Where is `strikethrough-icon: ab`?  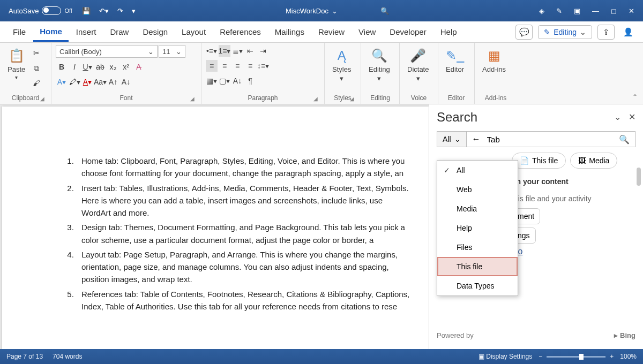
strikethrough-icon: ab is located at coordinates (100, 67).